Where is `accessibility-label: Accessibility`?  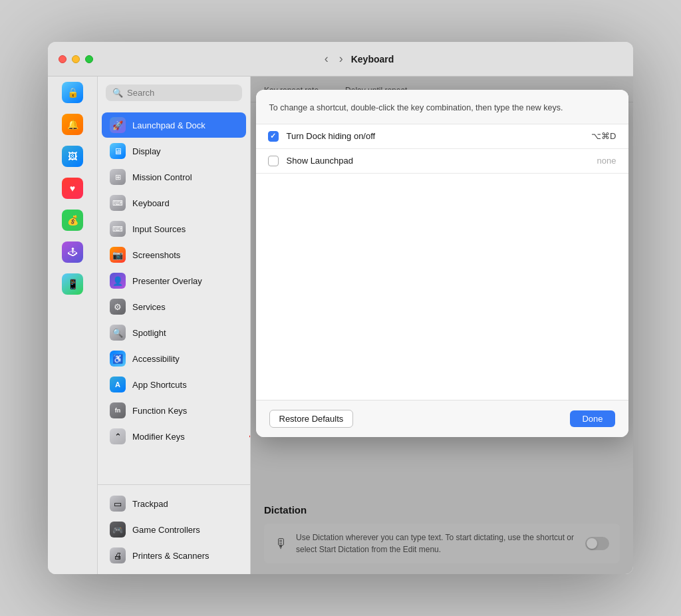
accessibility-label: Accessibility is located at coordinates (156, 359).